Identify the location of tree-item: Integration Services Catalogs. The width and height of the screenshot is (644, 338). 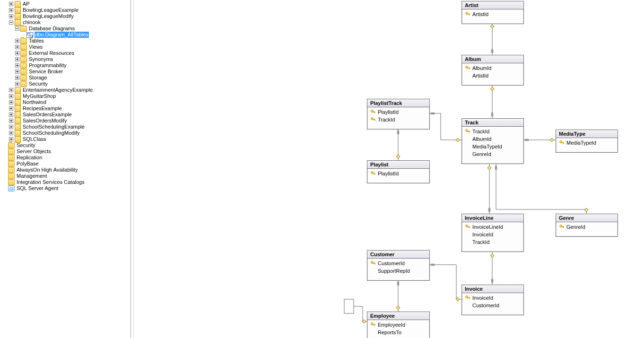
(65, 182).